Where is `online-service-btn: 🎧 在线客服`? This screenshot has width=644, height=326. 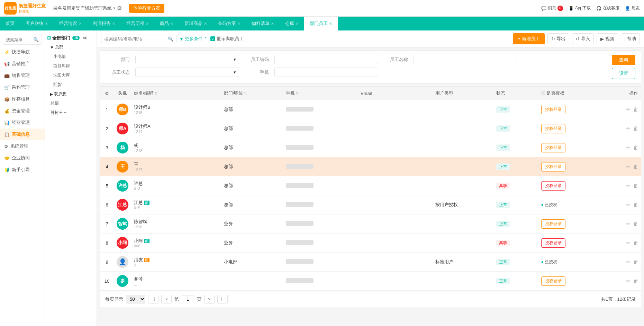 online-service-btn: 🎧 在线客服 is located at coordinates (608, 8).